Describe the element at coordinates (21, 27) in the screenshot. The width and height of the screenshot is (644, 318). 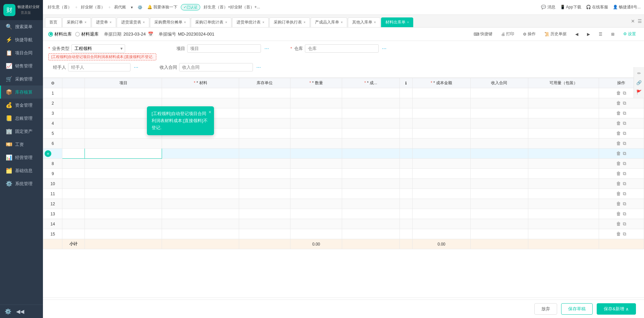
I see `sidebar-item-search: 🔍 搜索菜单` at that location.